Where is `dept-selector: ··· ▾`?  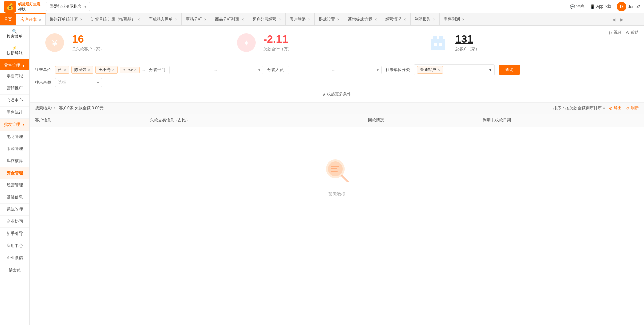 dept-selector: ··· ▾ is located at coordinates (216, 70).